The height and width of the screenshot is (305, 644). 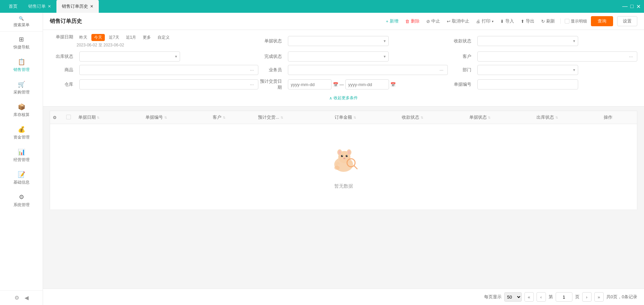 What do you see at coordinates (343, 70) in the screenshot?
I see `filter-row-3: 商品 ··· 业务员 ··· 部门` at bounding box center [343, 70].